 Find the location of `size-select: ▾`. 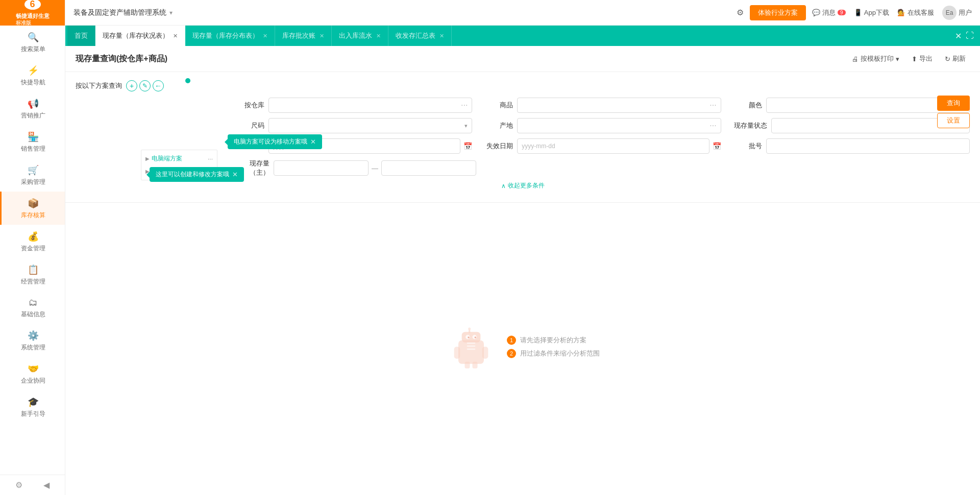

size-select: ▾ is located at coordinates (371, 126).